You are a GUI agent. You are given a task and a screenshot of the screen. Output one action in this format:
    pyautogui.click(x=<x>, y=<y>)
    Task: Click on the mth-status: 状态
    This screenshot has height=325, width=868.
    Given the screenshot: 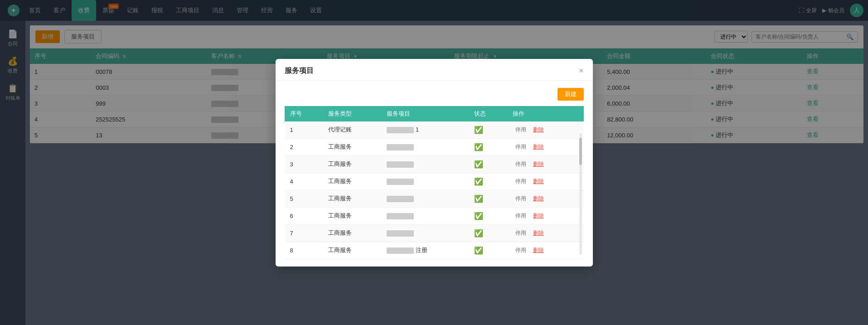 What is the action you would take?
    pyautogui.click(x=488, y=114)
    